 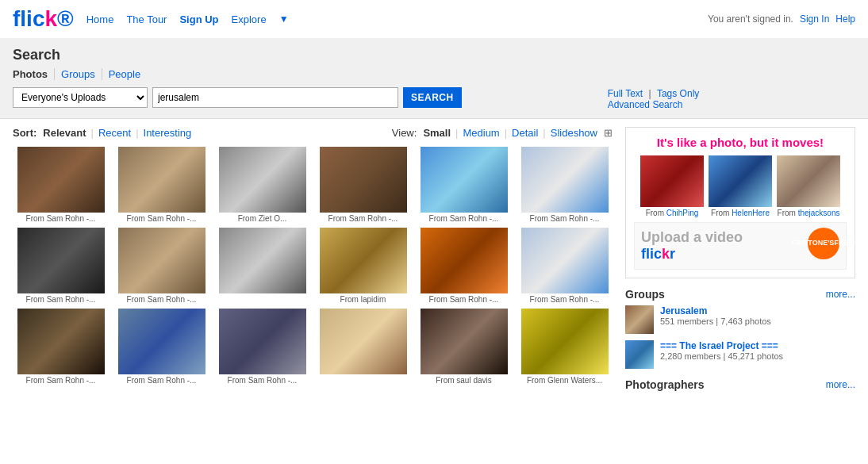 I want to click on promo-user-2: HelenHere, so click(x=751, y=213).